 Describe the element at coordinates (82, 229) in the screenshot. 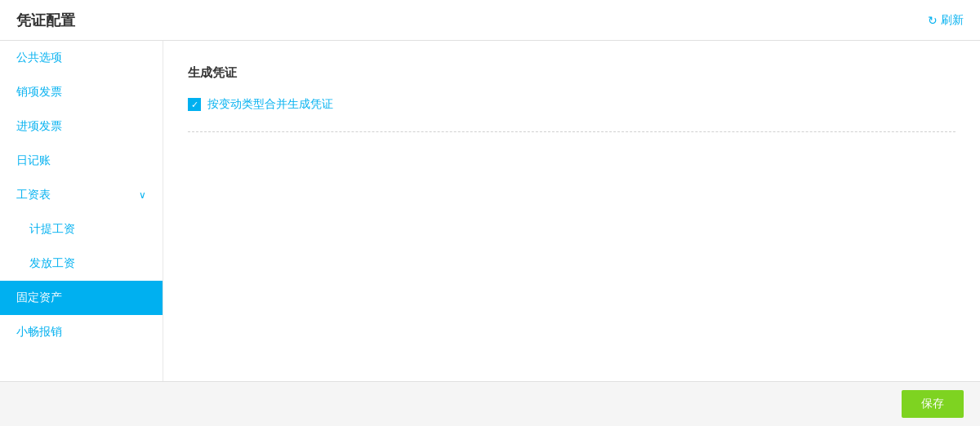

I see `sidebar-item-commission-wages: 计提工资` at that location.